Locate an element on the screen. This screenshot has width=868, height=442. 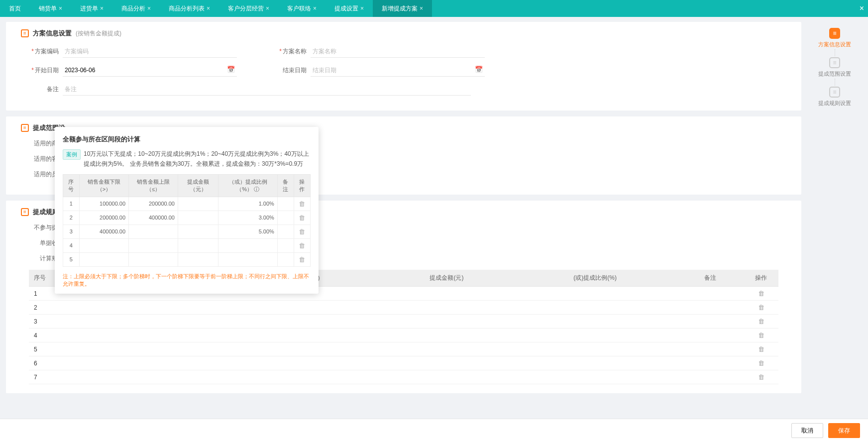
tab-item: 客户联络× is located at coordinates (302, 8).